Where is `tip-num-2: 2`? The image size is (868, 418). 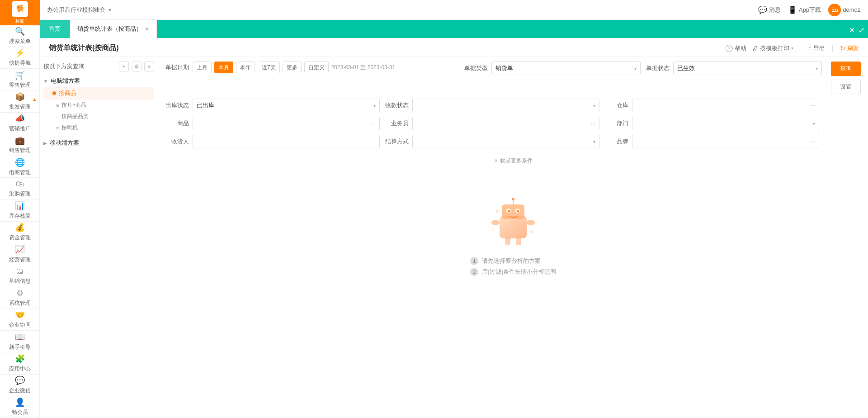
tip-num-2: 2 is located at coordinates (474, 272).